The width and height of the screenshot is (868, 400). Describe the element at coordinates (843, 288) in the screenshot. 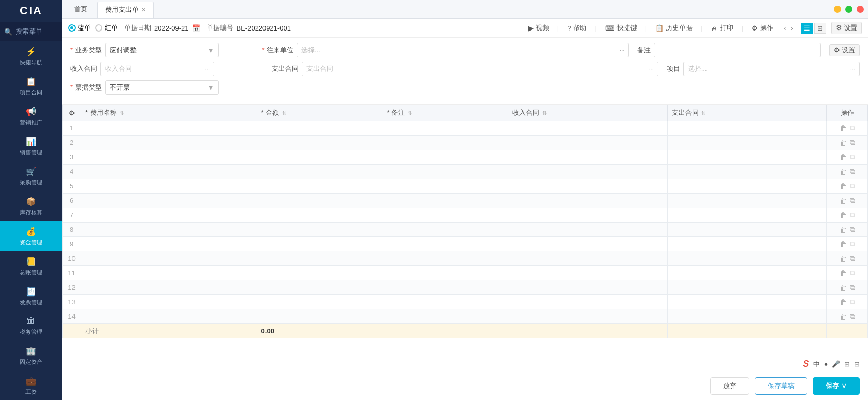

I see `row-12-delete-icon: 🗑` at that location.